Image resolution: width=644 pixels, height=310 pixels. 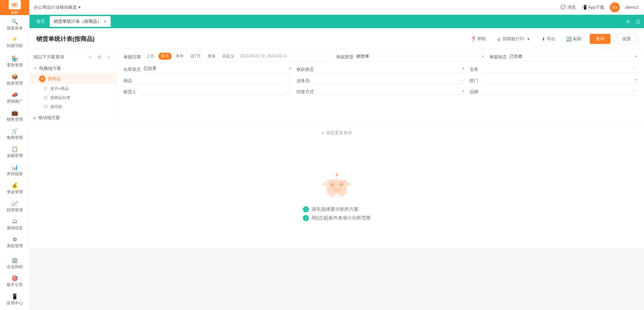 What do you see at coordinates (213, 81) in the screenshot?
I see `product-control: ···` at bounding box center [213, 81].